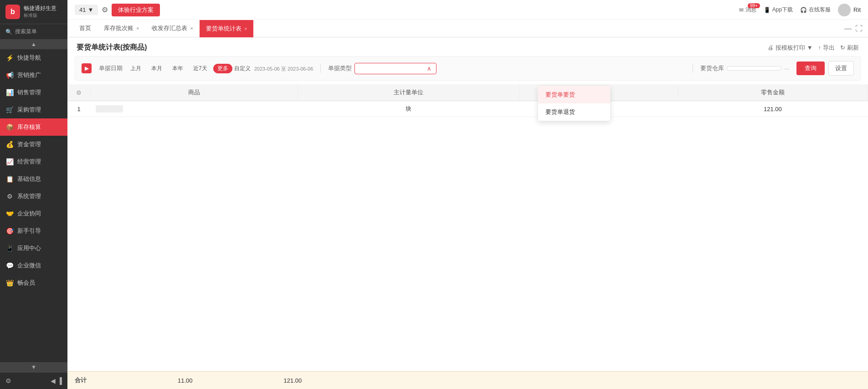 The height and width of the screenshot is (389, 868). Describe the element at coordinates (34, 283) in the screenshot. I see `sidebar-item-member: 👑 畅会员` at that location.